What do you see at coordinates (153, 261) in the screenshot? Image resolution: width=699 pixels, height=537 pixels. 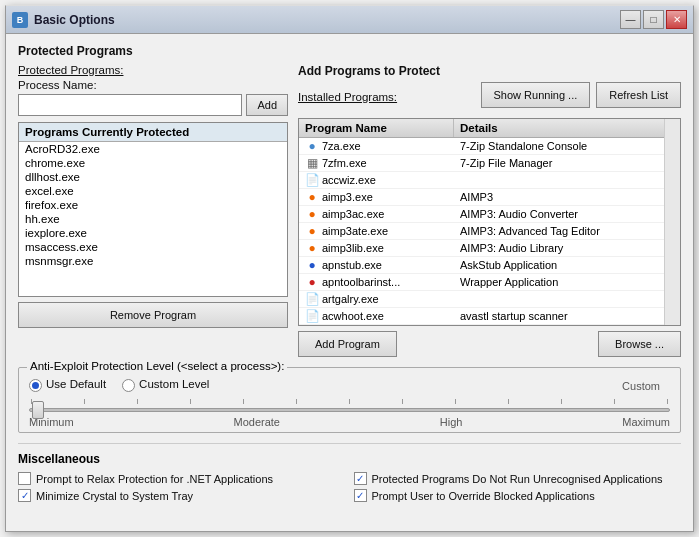 I see `list-item: msnmsgr.exe` at bounding box center [153, 261].